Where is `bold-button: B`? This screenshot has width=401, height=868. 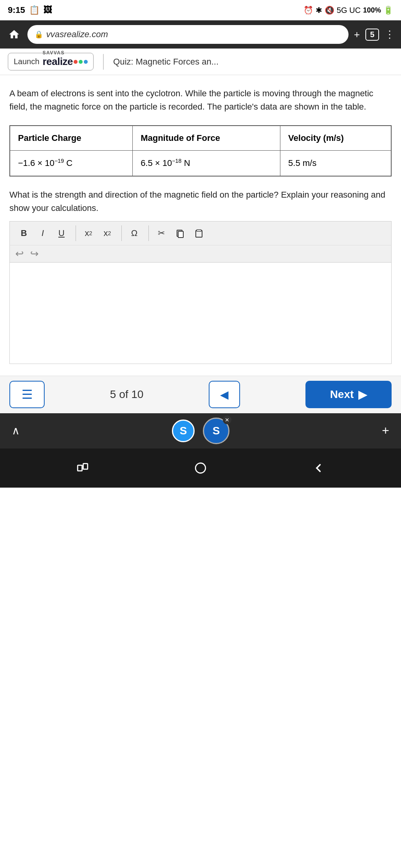
bold-button: B is located at coordinates (24, 233).